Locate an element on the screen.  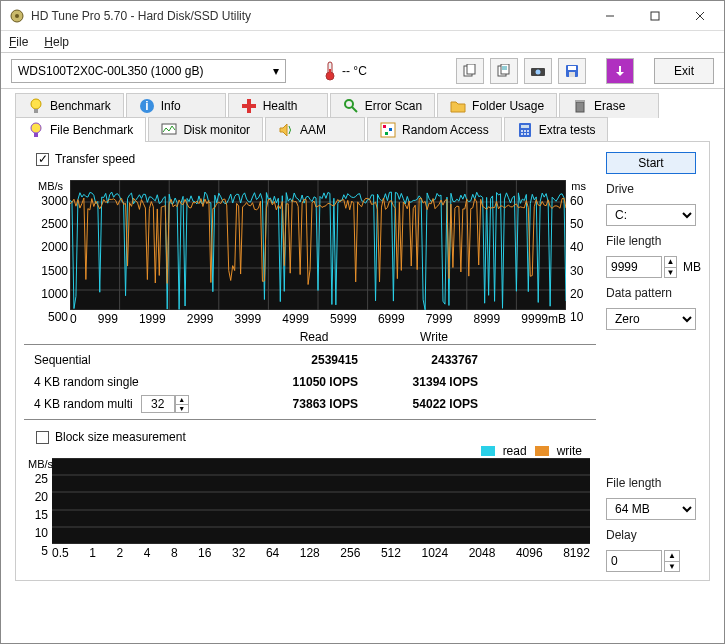
tab-label: Disk monitor is located at coordinates (216, 130).